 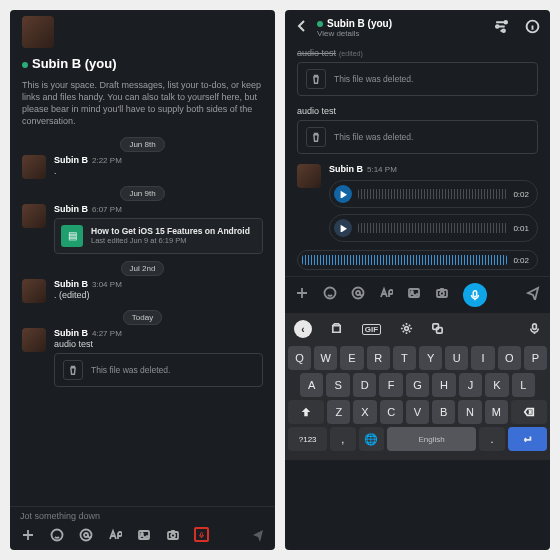 I want to click on key-w: W, so click(x=326, y=358).